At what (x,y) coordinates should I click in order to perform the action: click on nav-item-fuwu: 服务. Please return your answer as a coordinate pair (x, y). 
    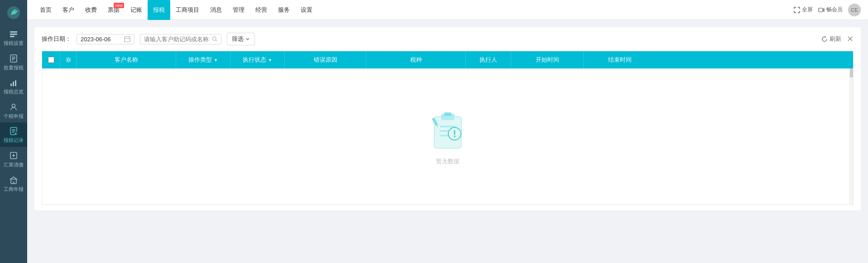
    Looking at the image, I should click on (284, 10).